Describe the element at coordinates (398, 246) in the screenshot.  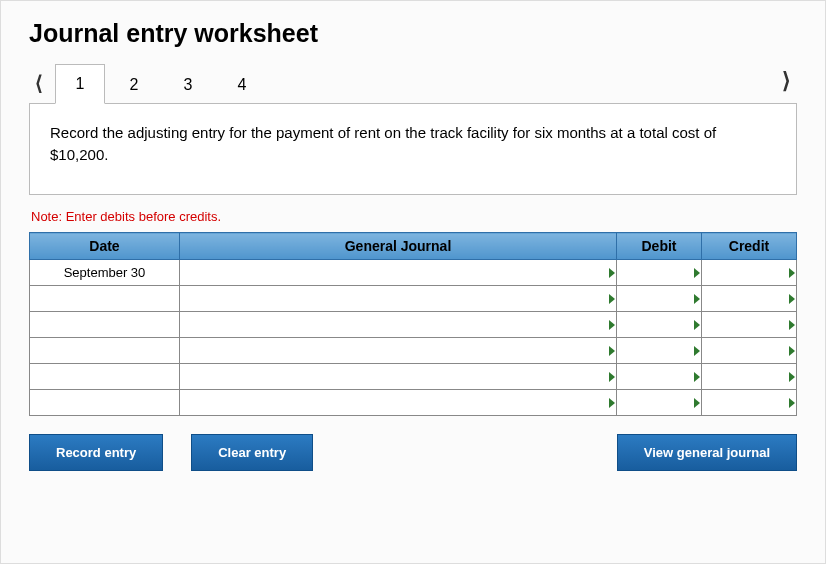
I see `col-header-gj: General Journal` at that location.